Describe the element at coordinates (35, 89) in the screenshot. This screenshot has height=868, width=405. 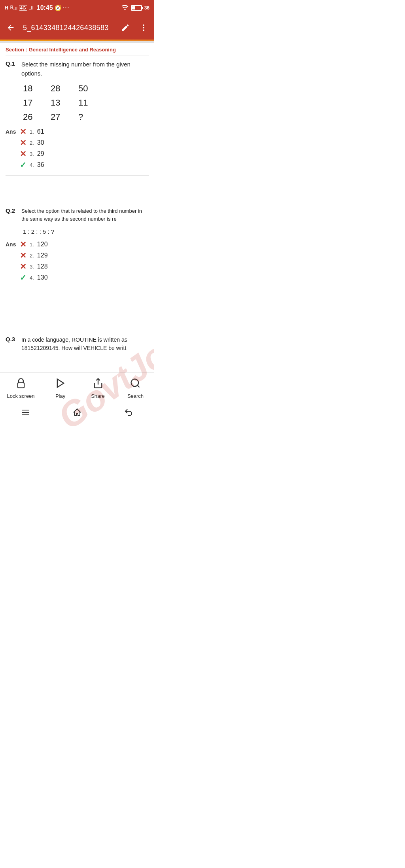
I see `grid-r1c1: 18` at that location.